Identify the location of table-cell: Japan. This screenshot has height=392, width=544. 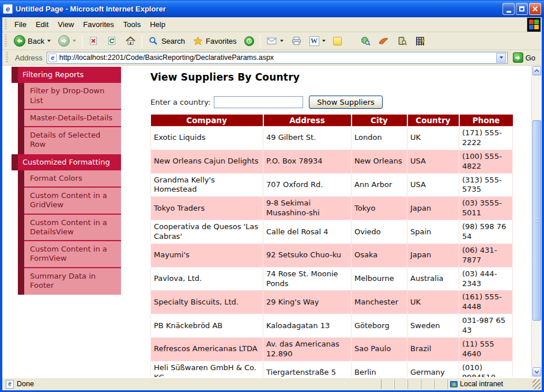
(433, 208).